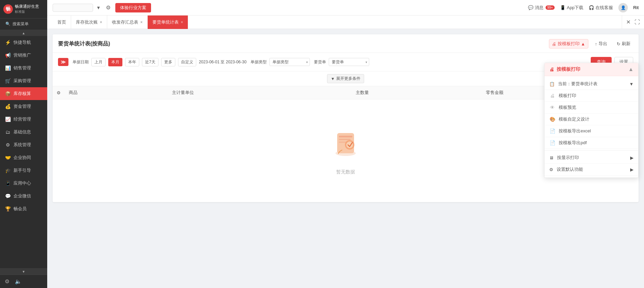 Image resolution: width=644 pixels, height=288 pixels. I want to click on tab-receipt-summary-close: ×, so click(142, 22).